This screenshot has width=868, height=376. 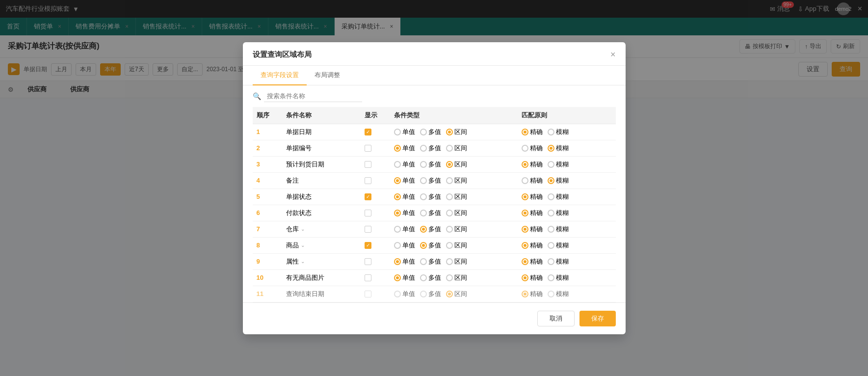 I want to click on search-input, so click(x=313, y=94).